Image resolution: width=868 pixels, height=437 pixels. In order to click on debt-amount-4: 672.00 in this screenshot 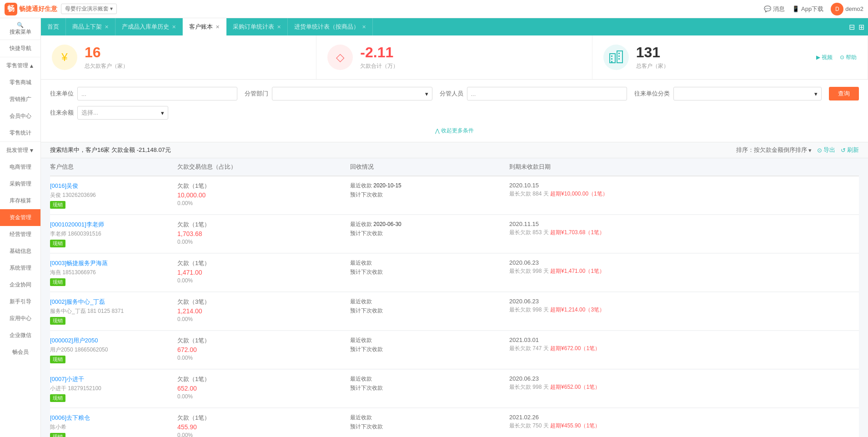, I will do `click(264, 350)`.